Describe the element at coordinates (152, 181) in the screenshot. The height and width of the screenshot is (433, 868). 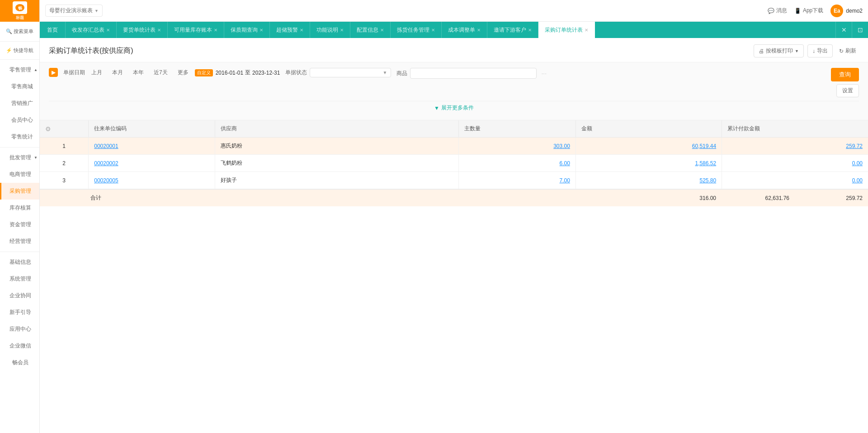
I see `cell-code: 00020005` at that location.